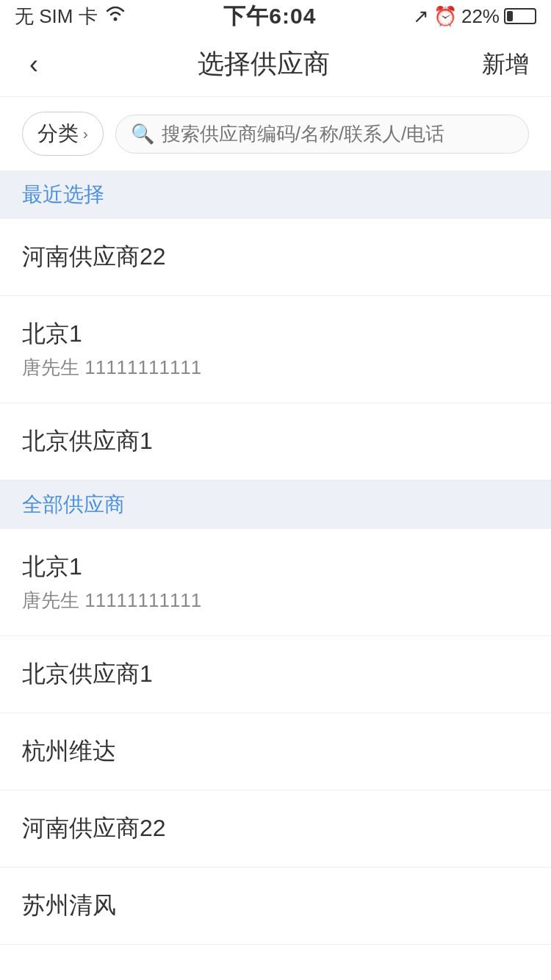 The width and height of the screenshot is (551, 980). I want to click on category-label: 分类, so click(58, 134).